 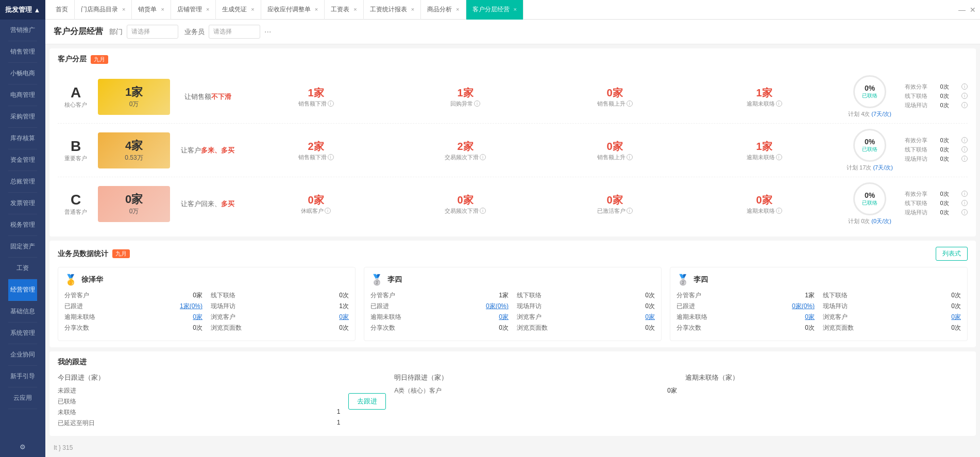 I want to click on action-label-B-2: 现场拜访, so click(x=916, y=159).